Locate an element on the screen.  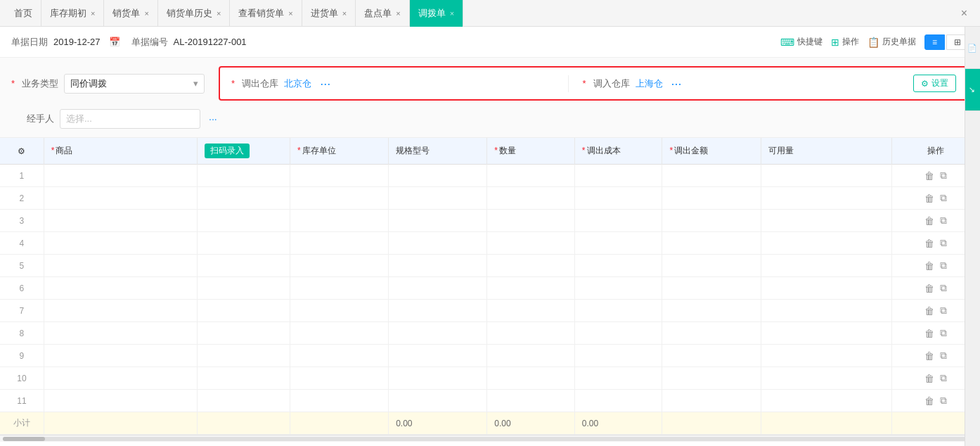
source-warehouse-more-icon: ··· is located at coordinates (325, 84).